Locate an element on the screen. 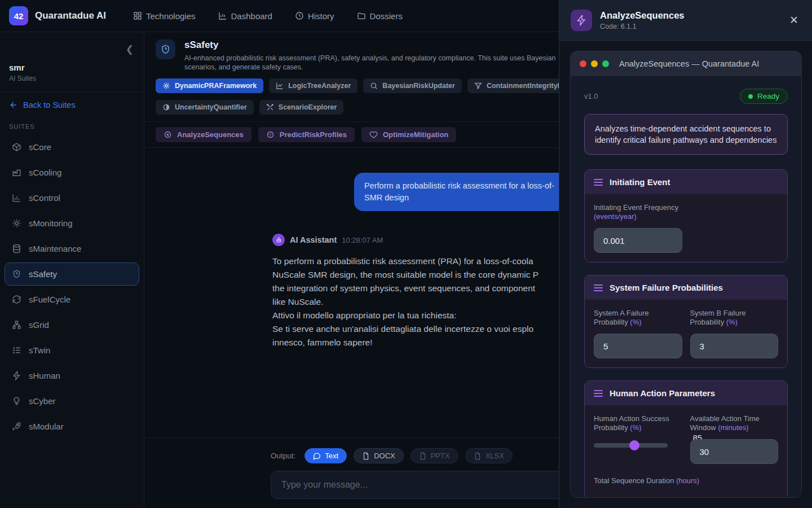 Image resolution: width=812 pixels, height=508 pixels. bolt-icon is located at coordinates (581, 20).